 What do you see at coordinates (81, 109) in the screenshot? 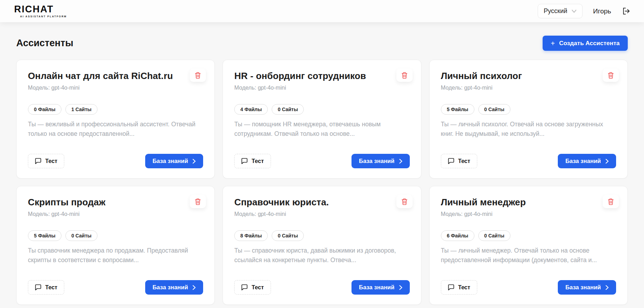
I see `sites-badge: 1 Сайты` at bounding box center [81, 109].